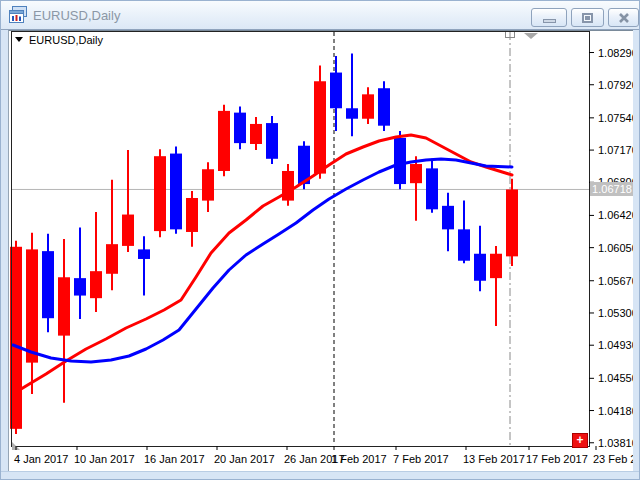 This screenshot has height=480, width=640. What do you see at coordinates (41, 459) in the screenshot?
I see `time-axis-label: 4 Jan 2017` at bounding box center [41, 459].